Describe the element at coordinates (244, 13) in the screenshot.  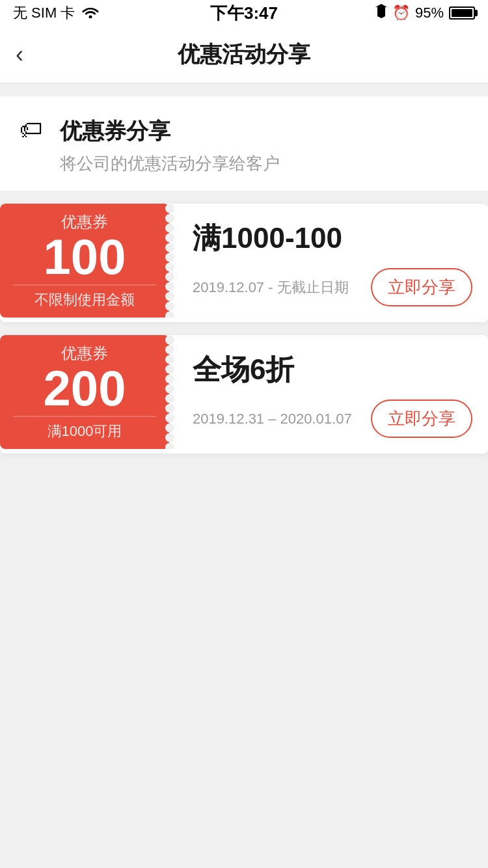
I see `status-bar: 无 SIM 卡 下午3:47 ⏰ 95%` at that location.